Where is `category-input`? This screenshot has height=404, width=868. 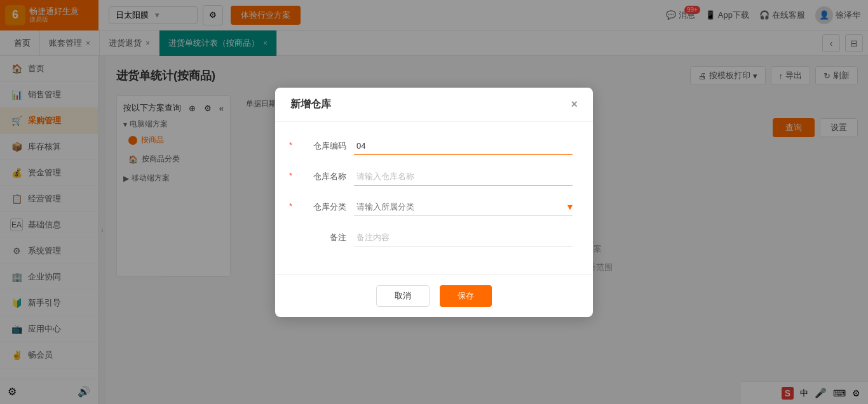 category-input is located at coordinates (461, 207).